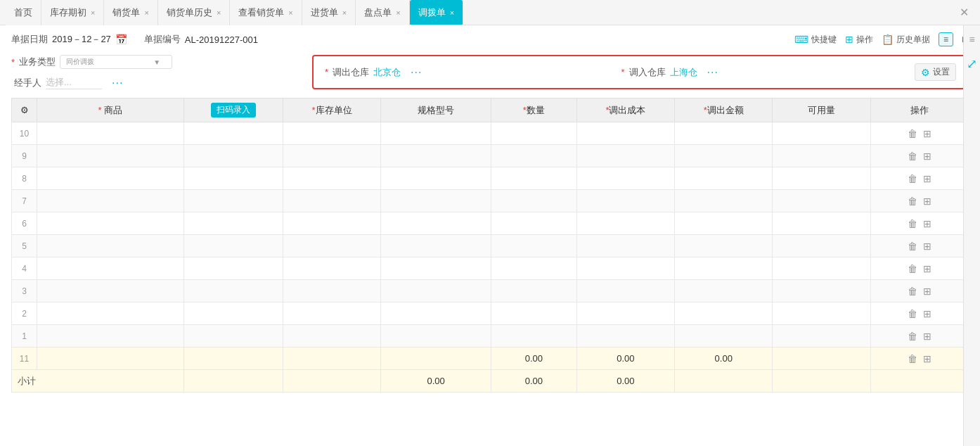 Image resolution: width=980 pixels, height=446 pixels. What do you see at coordinates (146, 13) in the screenshot?
I see `tab-close-sales-order: ×` at bounding box center [146, 13].